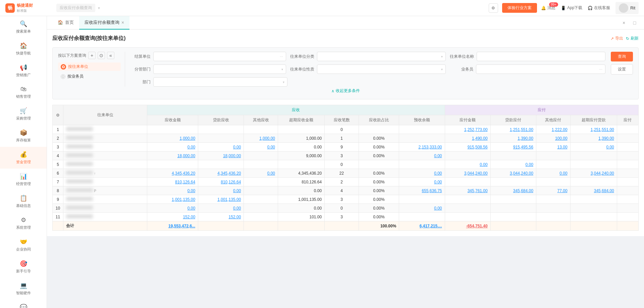 The height and width of the screenshot is (308, 644). Describe the element at coordinates (628, 226) in the screenshot. I see `footer-payable-end` at that location.